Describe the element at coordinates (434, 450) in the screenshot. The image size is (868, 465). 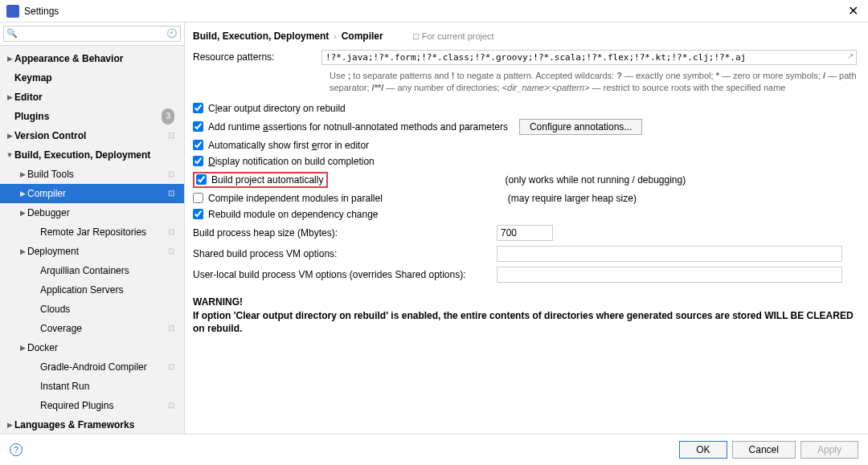
I see `footer: ? OK Cancel Apply` at that location.